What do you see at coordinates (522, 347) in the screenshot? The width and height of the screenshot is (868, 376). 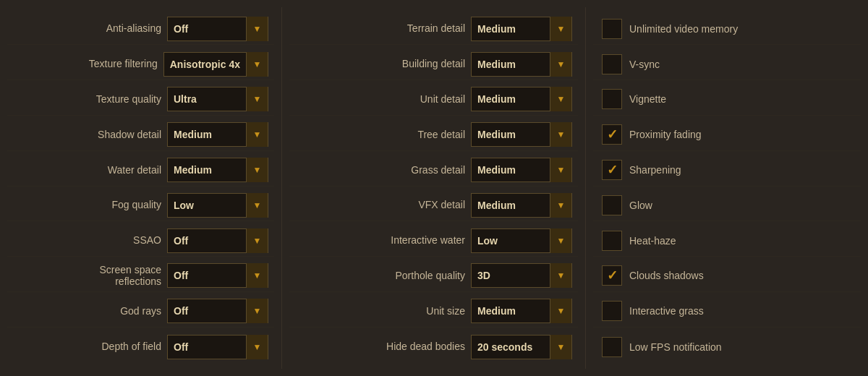 I see `dropdown-hide-dead-bodies: 20 seconds▼` at bounding box center [522, 347].